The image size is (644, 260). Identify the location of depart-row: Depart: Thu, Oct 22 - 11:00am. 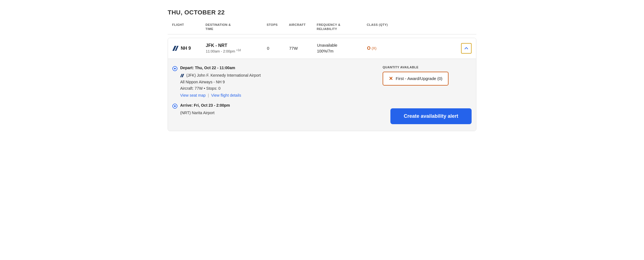
(272, 68).